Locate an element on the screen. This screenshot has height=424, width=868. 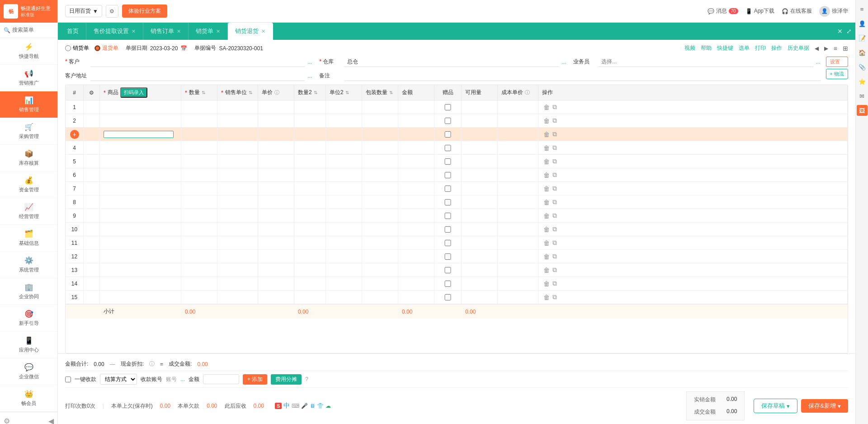
radio-sales-label: 销货单 is located at coordinates (77, 48).